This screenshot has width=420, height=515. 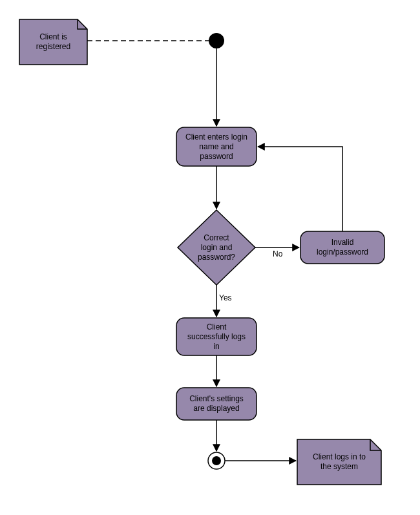 What do you see at coordinates (216, 337) in the screenshot?
I see `activity-success-login` at bounding box center [216, 337].